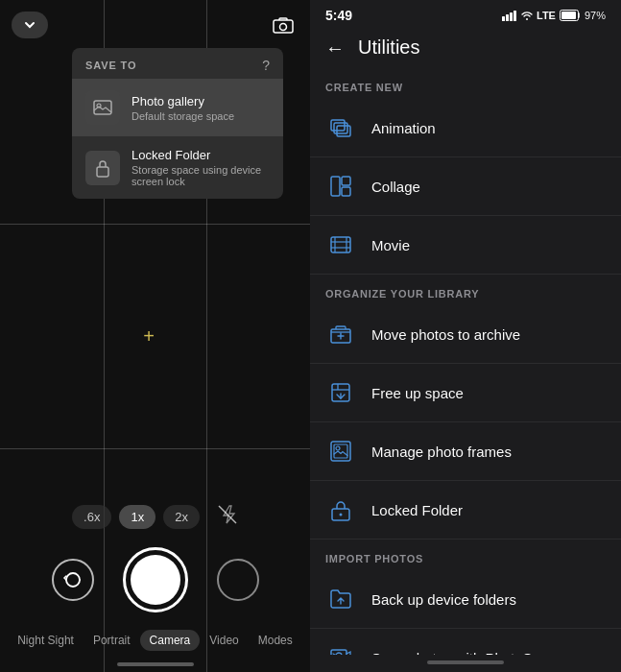  What do you see at coordinates (341, 186) in the screenshot?
I see `collage-icon` at bounding box center [341, 186].